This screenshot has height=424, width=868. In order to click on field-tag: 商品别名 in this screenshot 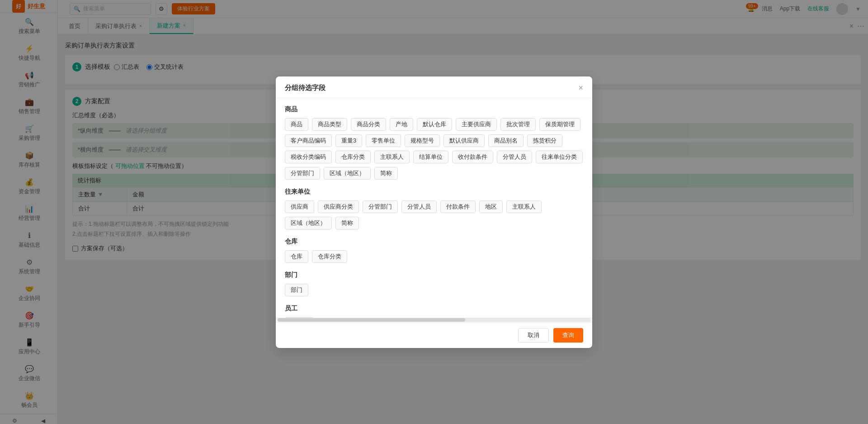, I will do `click(506, 141)`.